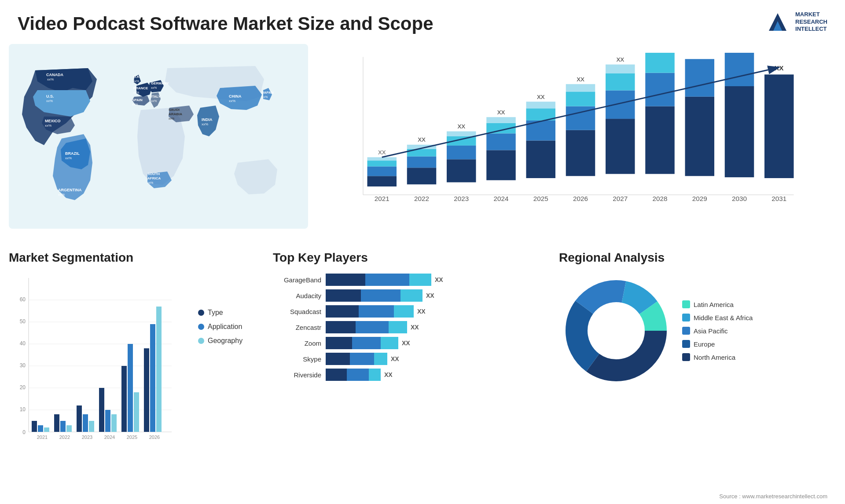 Image resolution: width=845 pixels, height=504 pixels. What do you see at coordinates (225, 341) in the screenshot?
I see `legend-label-geography: Geography` at bounding box center [225, 341].